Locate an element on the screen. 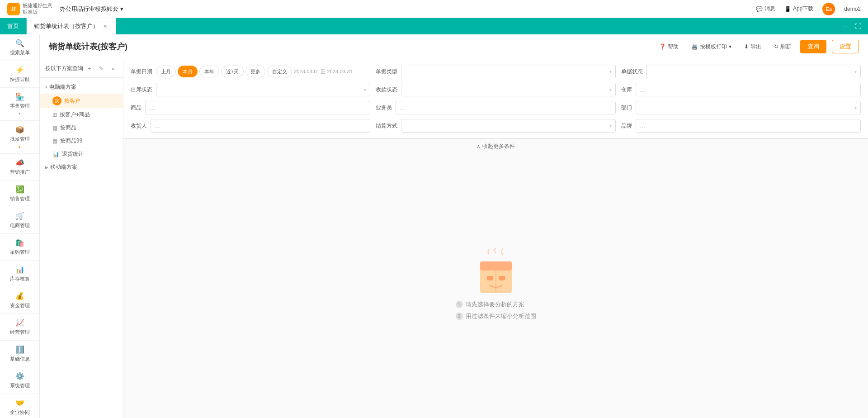 The height and width of the screenshot is (418, 868). scheme-add-button: + is located at coordinates (90, 68).